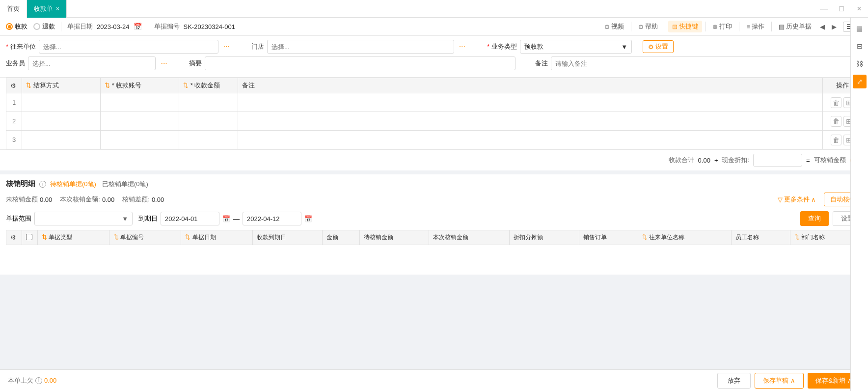 This screenshot has width=868, height=391. I want to click on close-button: ×, so click(859, 9).